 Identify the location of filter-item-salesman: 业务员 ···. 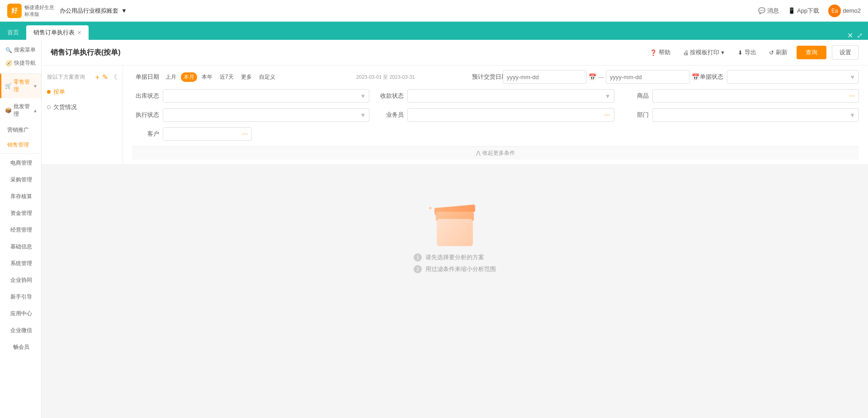
(495, 115).